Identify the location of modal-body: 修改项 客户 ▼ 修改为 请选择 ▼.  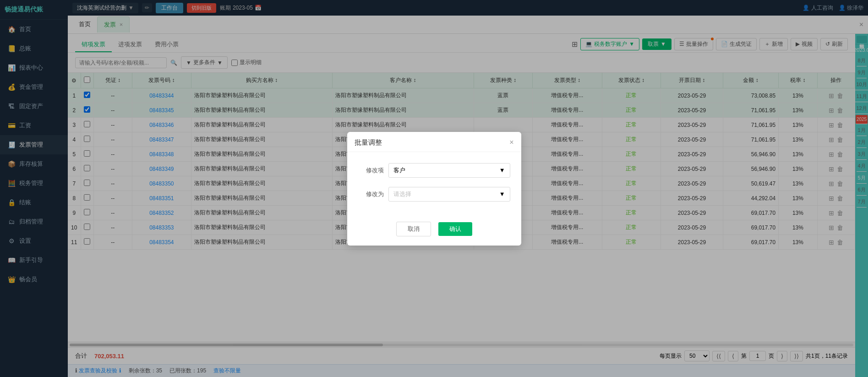
(434, 185).